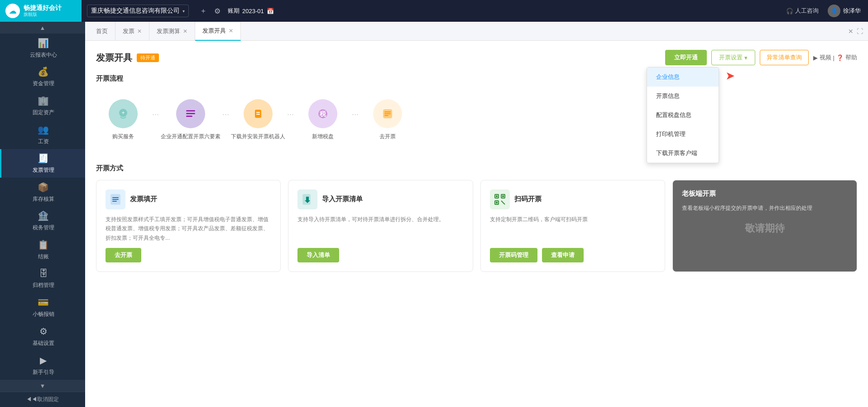 Image resolution: width=868 pixels, height=407 pixels. I want to click on sidebar-item-payroll: 👥 工资, so click(43, 135).